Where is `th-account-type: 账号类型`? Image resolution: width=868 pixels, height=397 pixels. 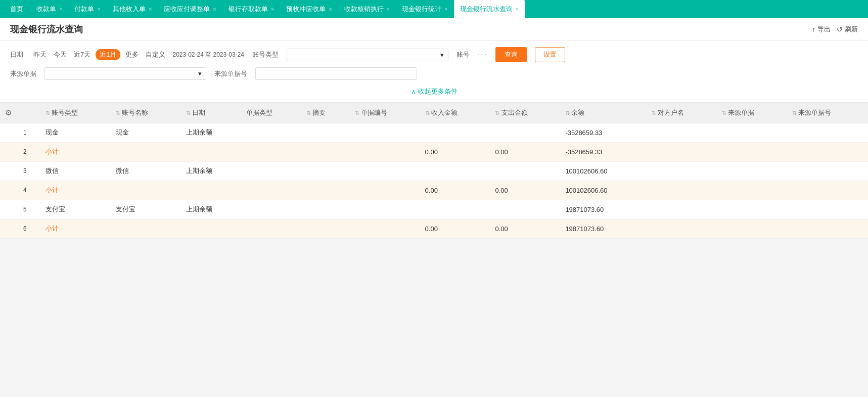
th-account-type: 账号类型 is located at coordinates (76, 113).